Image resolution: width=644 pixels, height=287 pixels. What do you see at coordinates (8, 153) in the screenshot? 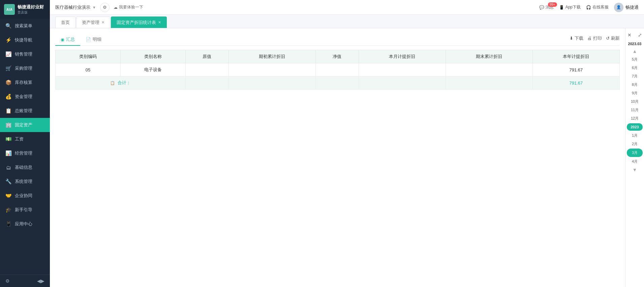
I see `operations-icon: 📊` at bounding box center [8, 153].